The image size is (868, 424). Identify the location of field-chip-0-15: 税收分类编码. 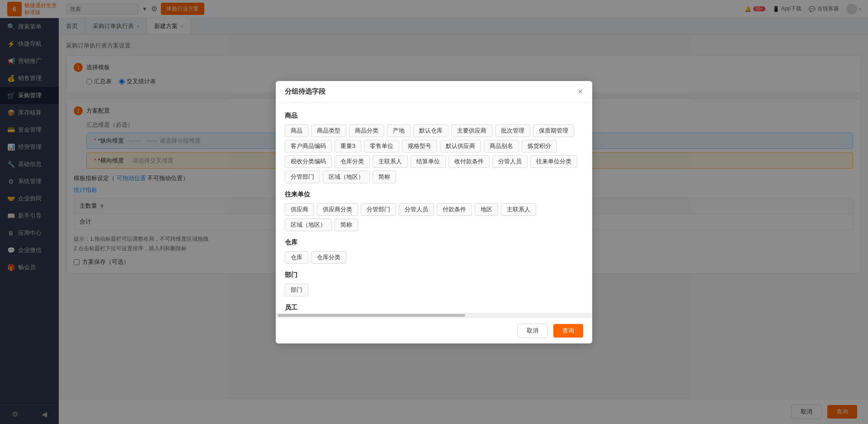
(308, 162).